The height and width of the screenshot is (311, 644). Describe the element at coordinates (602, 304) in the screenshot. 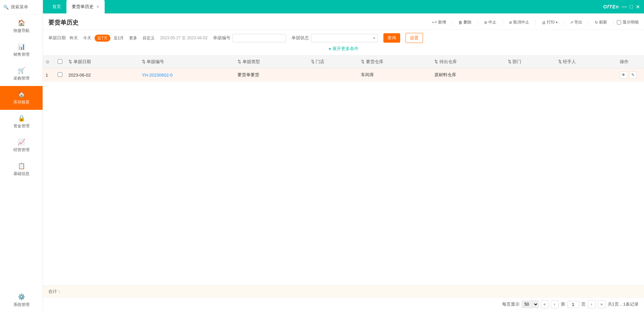

I see `last-page-button: »` at that location.